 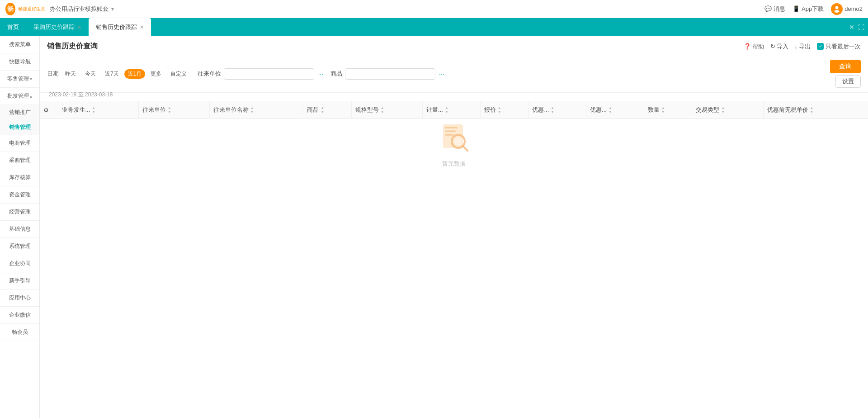 I want to click on partner-filter-label: 往来单位, so click(x=209, y=74).